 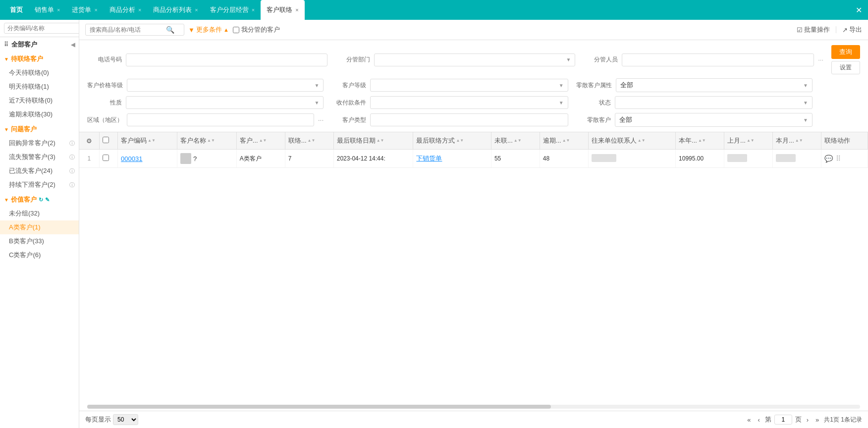 I want to click on manager-more-icon: ···, so click(x=820, y=59).